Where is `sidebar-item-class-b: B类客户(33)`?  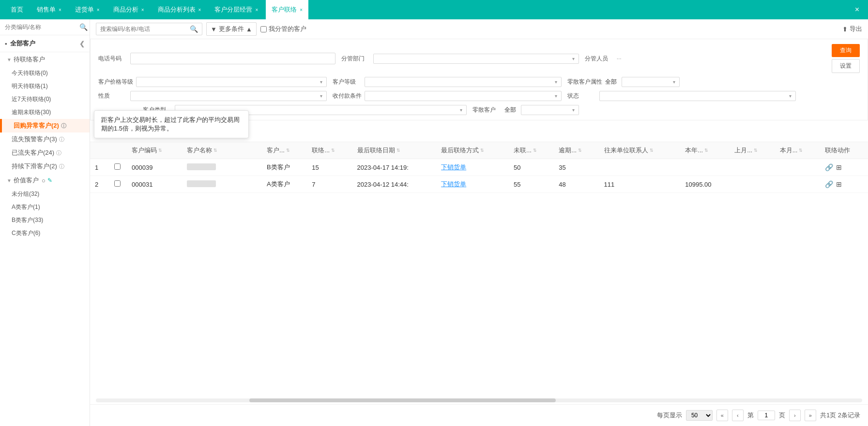 sidebar-item-class-b: B类客户(33) is located at coordinates (45, 220).